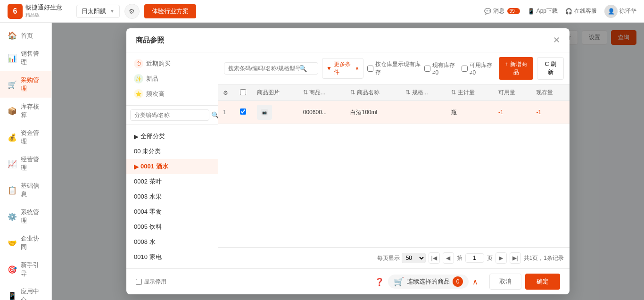  I want to click on sidebar-label-purchase: 采购管理, so click(32, 84).